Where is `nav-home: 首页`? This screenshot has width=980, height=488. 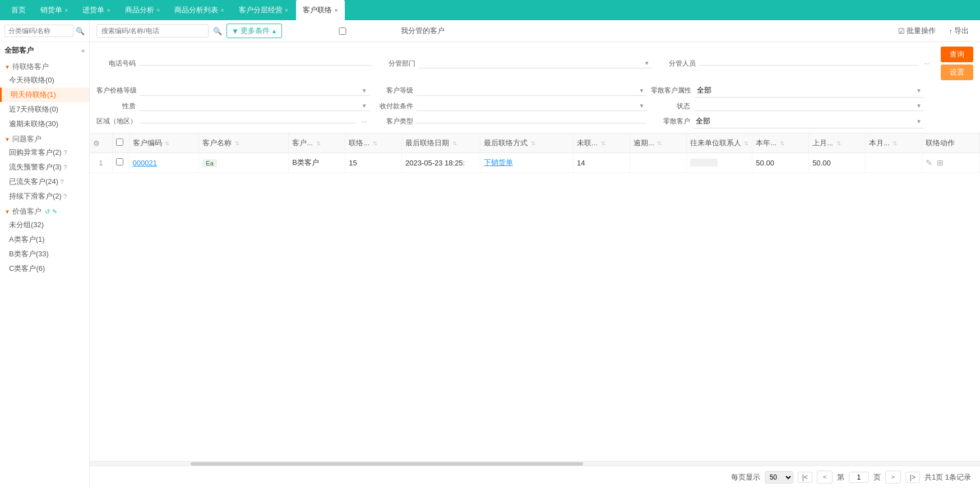 nav-home: 首页 is located at coordinates (19, 10).